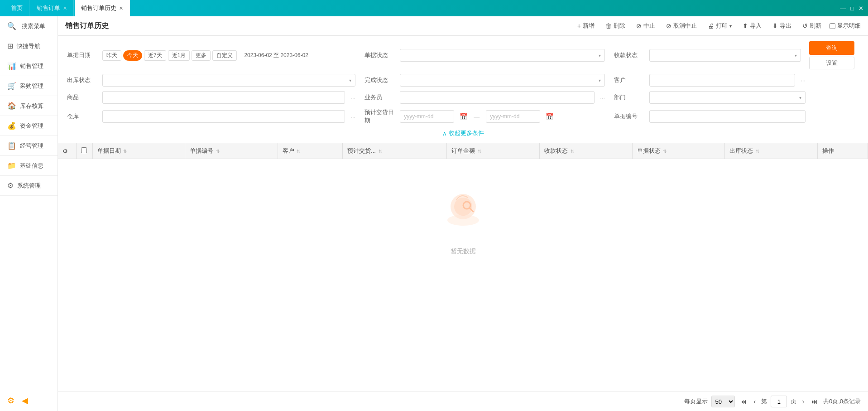 The height and width of the screenshot is (411, 868). What do you see at coordinates (832, 48) in the screenshot?
I see `query-button: 查询` at bounding box center [832, 48].